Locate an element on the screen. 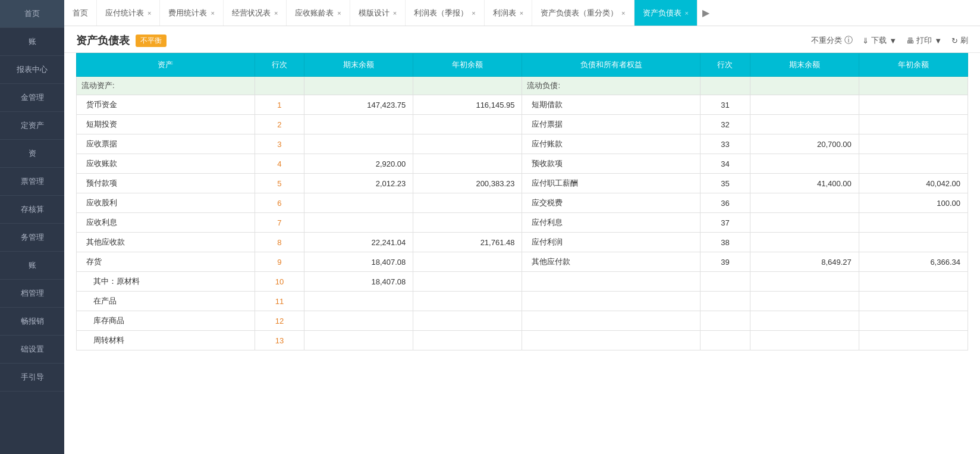 The width and height of the screenshot is (980, 454). tab-nav-arrow: ▶ is located at coordinates (706, 13).